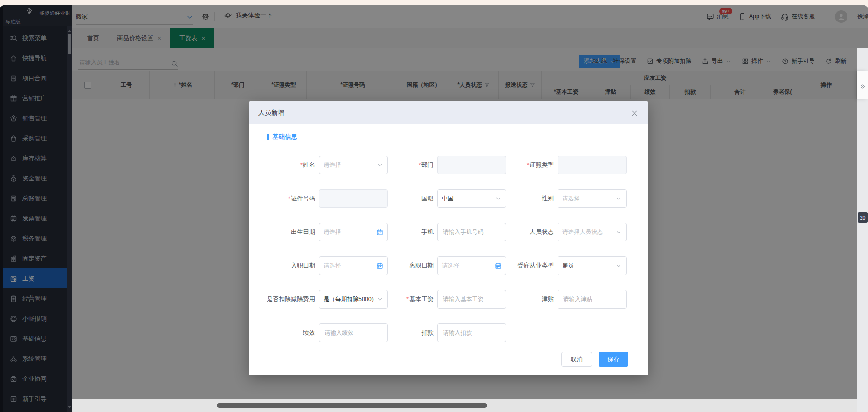 The image size is (868, 412). What do you see at coordinates (862, 85) in the screenshot?
I see `expand-columns-button` at bounding box center [862, 85].